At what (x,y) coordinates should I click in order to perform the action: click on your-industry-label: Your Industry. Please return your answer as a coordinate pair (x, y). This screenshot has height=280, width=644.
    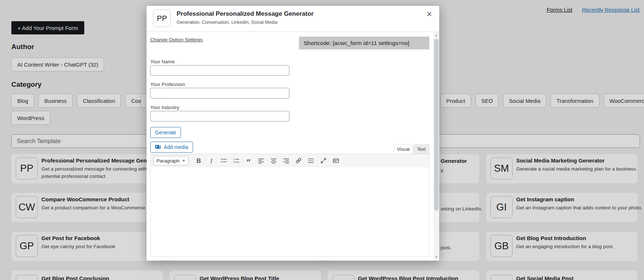
    Looking at the image, I should click on (165, 108).